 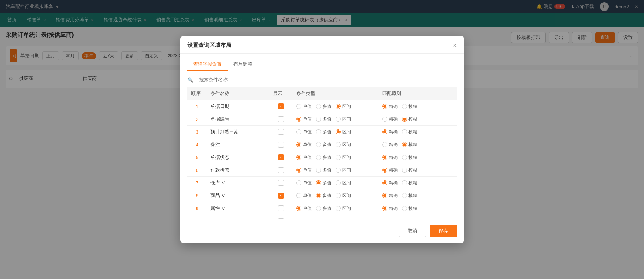 What do you see at coordinates (455, 46) in the screenshot?
I see `dialog-close-button: ×` at bounding box center [455, 46].